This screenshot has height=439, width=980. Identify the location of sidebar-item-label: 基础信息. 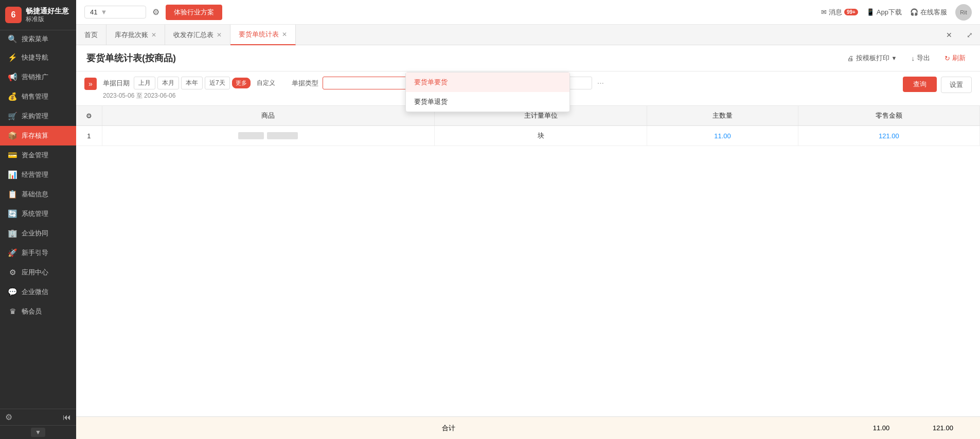
(35, 194).